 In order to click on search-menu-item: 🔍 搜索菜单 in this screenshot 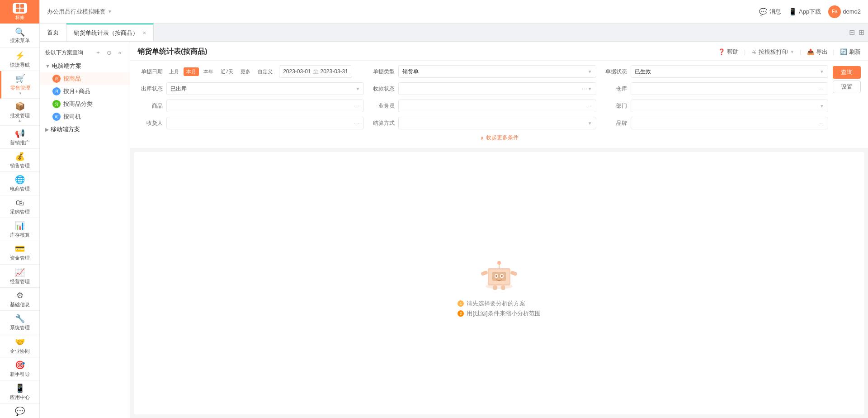, I will do `click(20, 36)`.